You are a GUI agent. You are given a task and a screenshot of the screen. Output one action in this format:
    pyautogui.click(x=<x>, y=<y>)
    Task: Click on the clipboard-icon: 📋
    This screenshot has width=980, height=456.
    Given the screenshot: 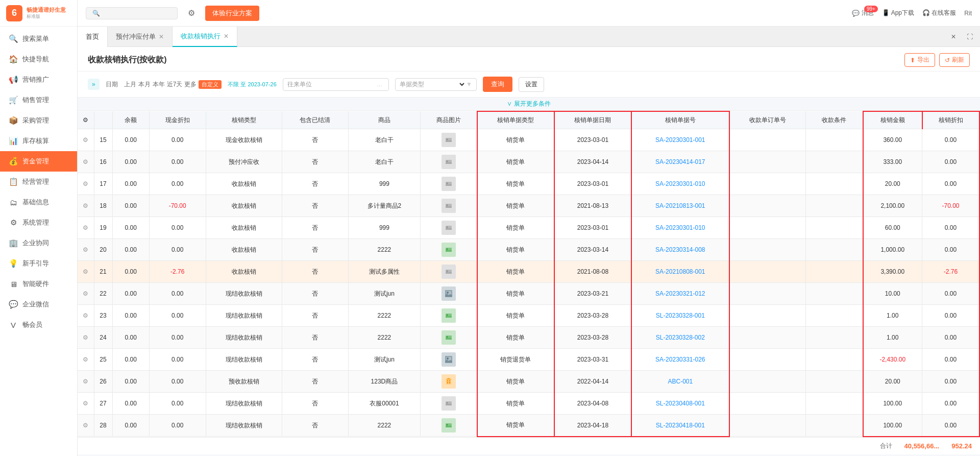 What is the action you would take?
    pyautogui.click(x=13, y=182)
    